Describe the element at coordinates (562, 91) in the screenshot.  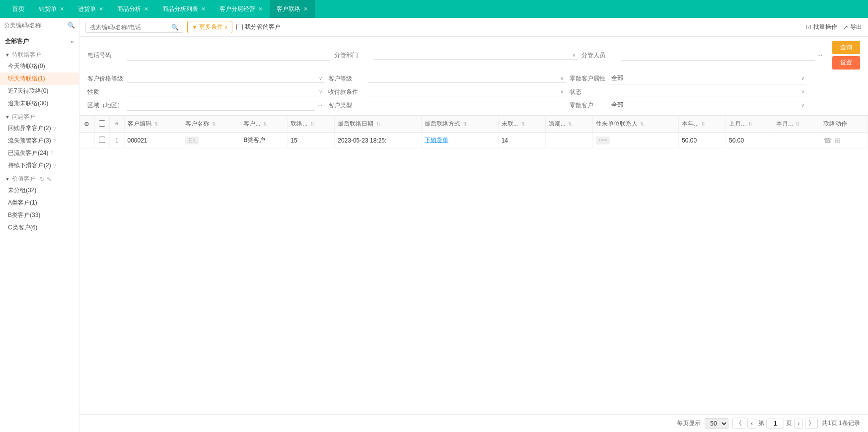
I see `payment-chevron-icon: ∨` at that location.